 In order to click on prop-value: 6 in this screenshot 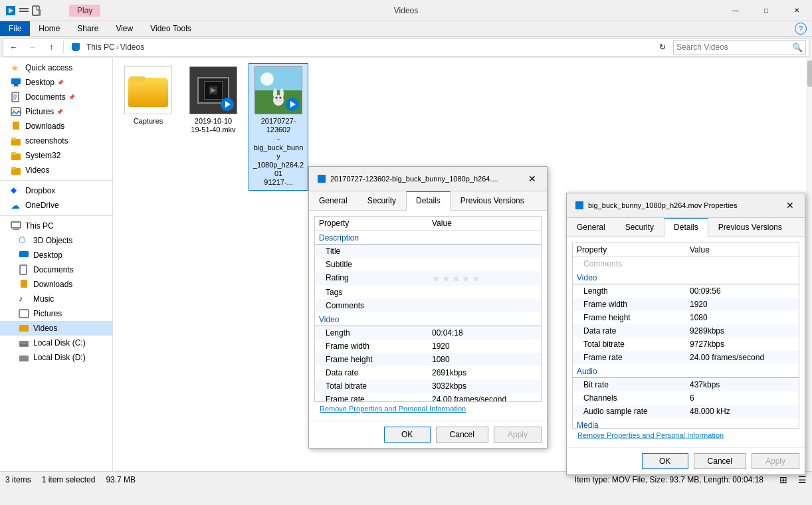, I will do `click(742, 398)`.